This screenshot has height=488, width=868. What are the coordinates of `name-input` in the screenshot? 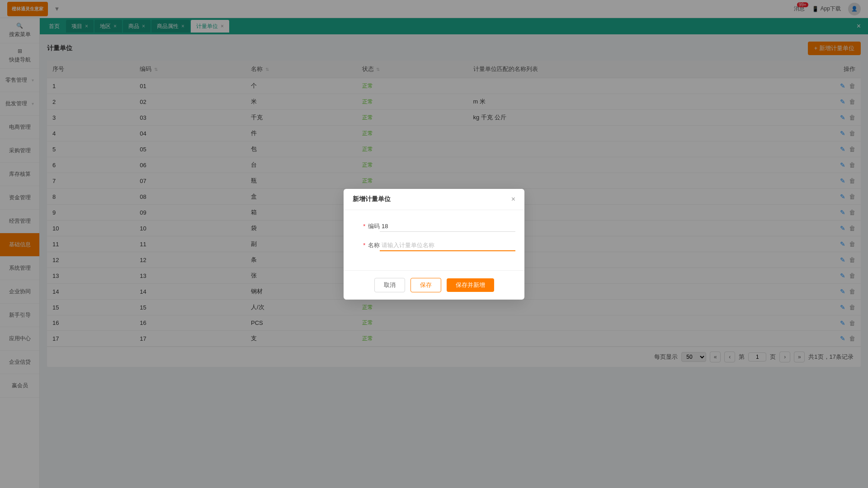 It's located at (448, 246).